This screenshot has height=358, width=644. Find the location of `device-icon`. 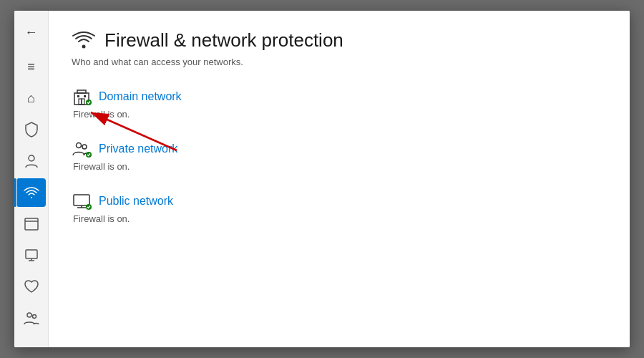

device-icon is located at coordinates (31, 256).